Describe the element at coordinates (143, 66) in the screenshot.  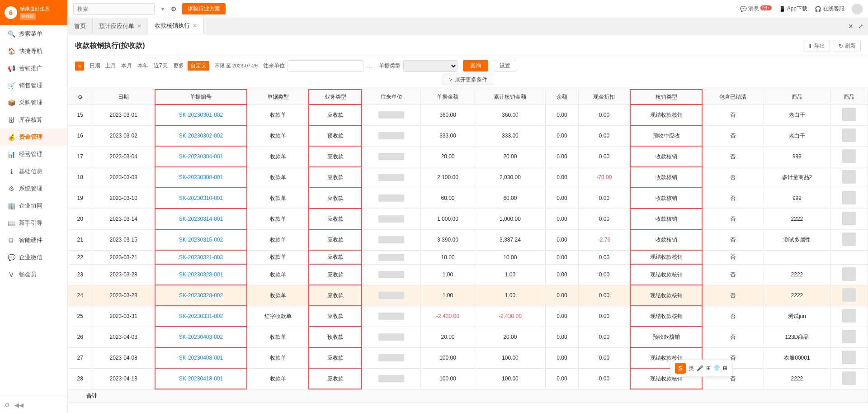
I see `this-year-btn: 本年` at that location.